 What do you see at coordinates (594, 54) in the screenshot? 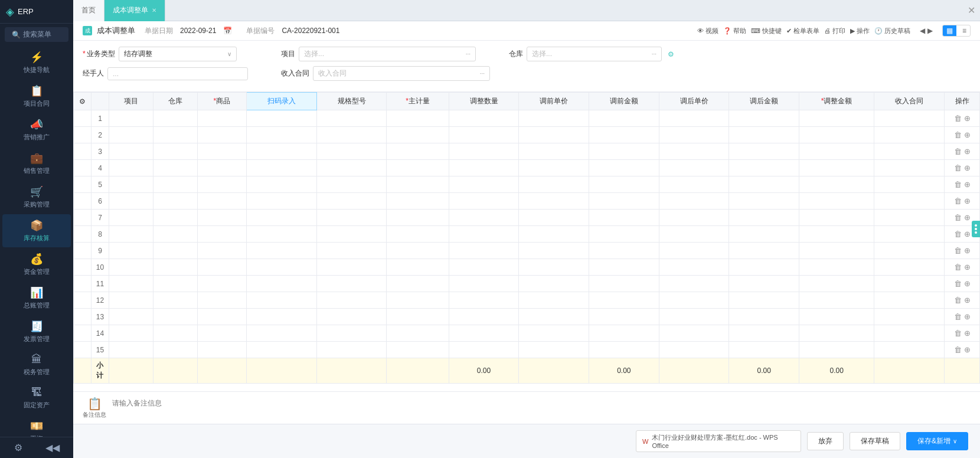
I see `warehouse-input: 选择... ···` at bounding box center [594, 54].